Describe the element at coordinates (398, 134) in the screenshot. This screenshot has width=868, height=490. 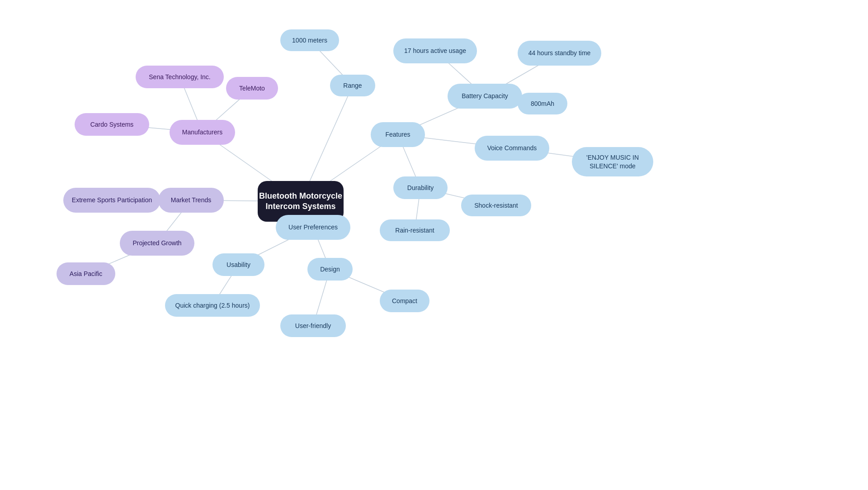
I see `features-label: Features` at that location.